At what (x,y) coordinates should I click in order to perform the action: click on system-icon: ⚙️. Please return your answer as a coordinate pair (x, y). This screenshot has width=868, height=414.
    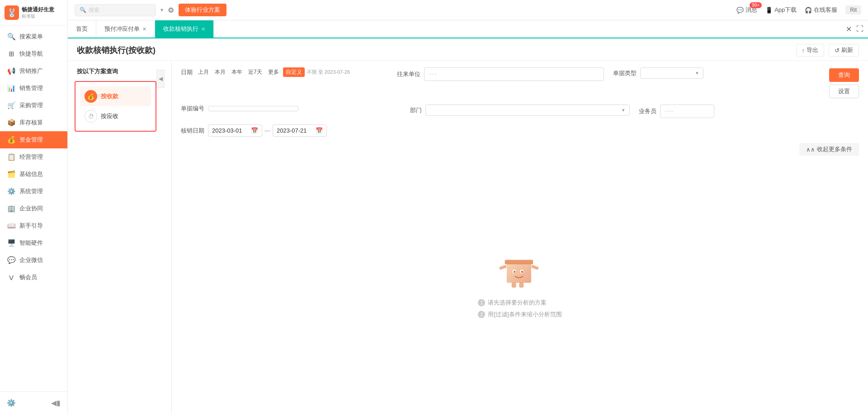
    Looking at the image, I should click on (11, 191).